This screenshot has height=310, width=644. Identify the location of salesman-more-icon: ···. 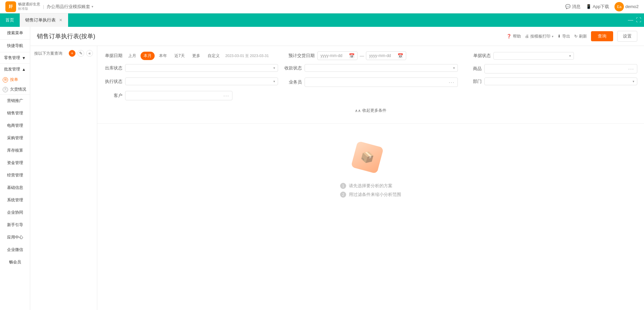
(452, 82).